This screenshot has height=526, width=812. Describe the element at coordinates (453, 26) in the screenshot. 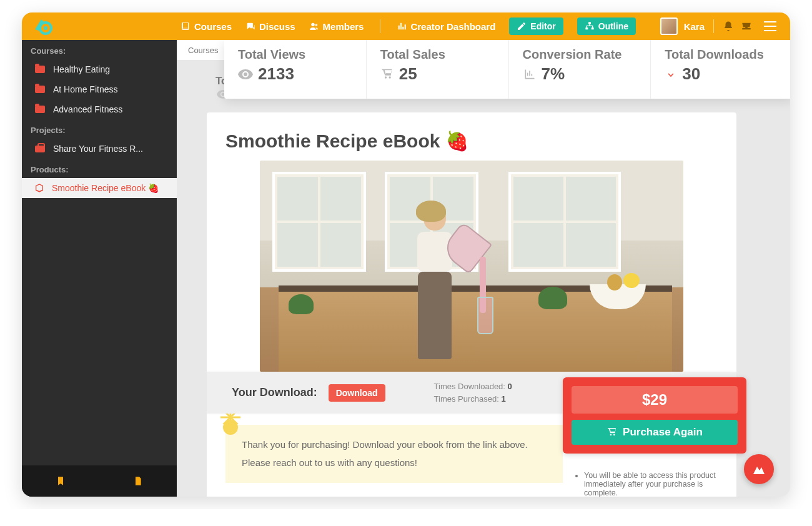

I see `nav-dashboard-label: Creator Dashboard` at that location.